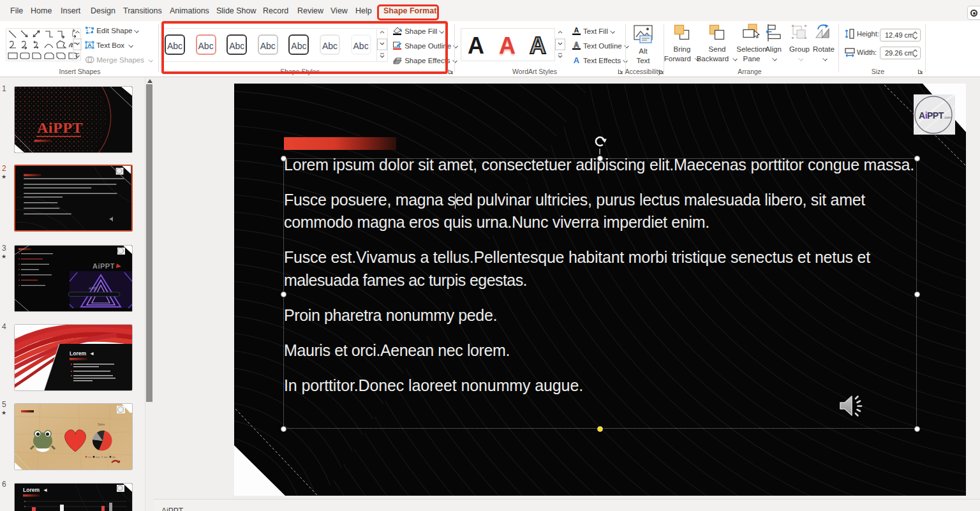  What do you see at coordinates (947, 117) in the screenshot?
I see `svg-text: .com` at bounding box center [947, 117].